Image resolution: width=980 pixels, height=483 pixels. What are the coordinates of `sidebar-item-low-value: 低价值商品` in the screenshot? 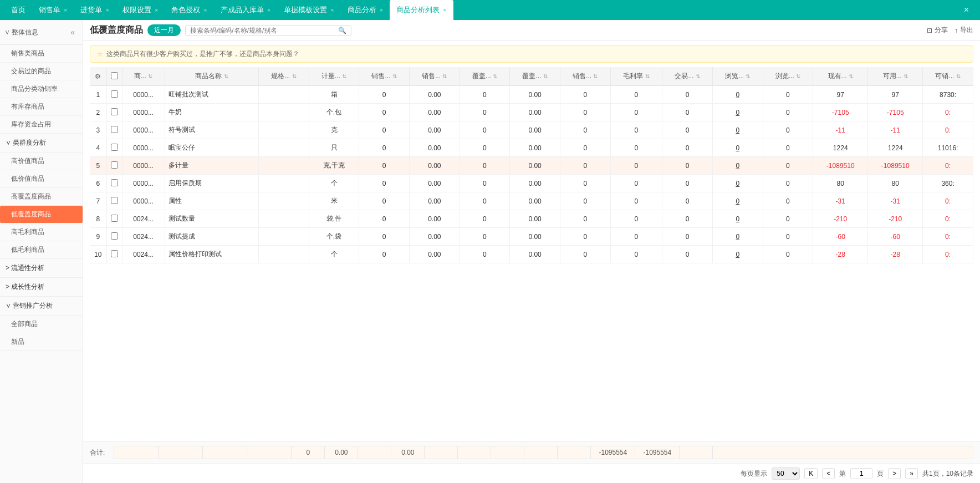 It's located at (41, 179).